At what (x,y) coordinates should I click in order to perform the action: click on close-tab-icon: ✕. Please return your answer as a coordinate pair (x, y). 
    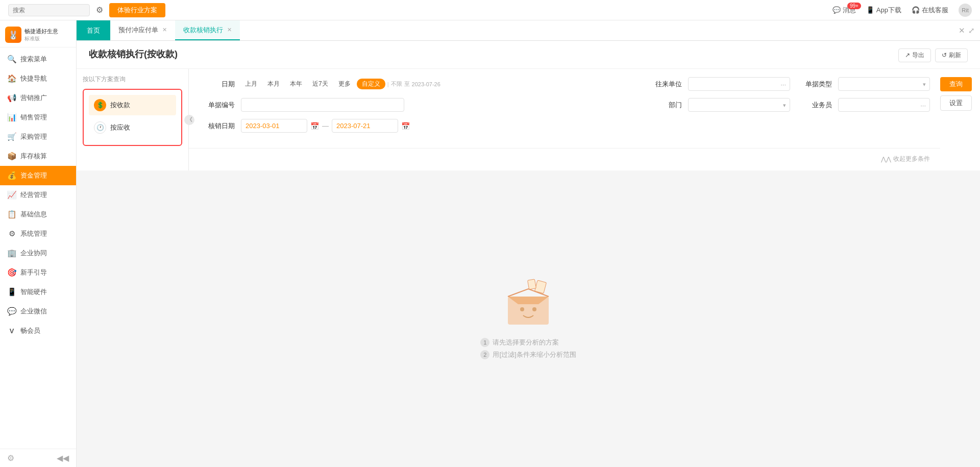
    Looking at the image, I should click on (962, 31).